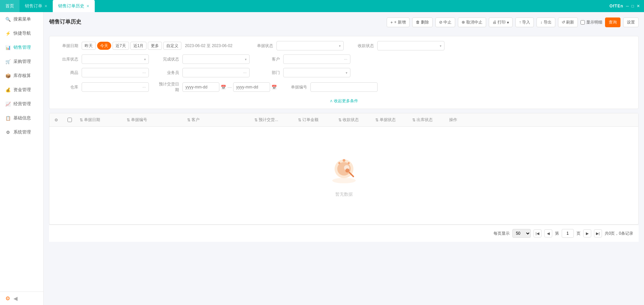  I want to click on sort-icon-delivery: ⇅, so click(256, 120).